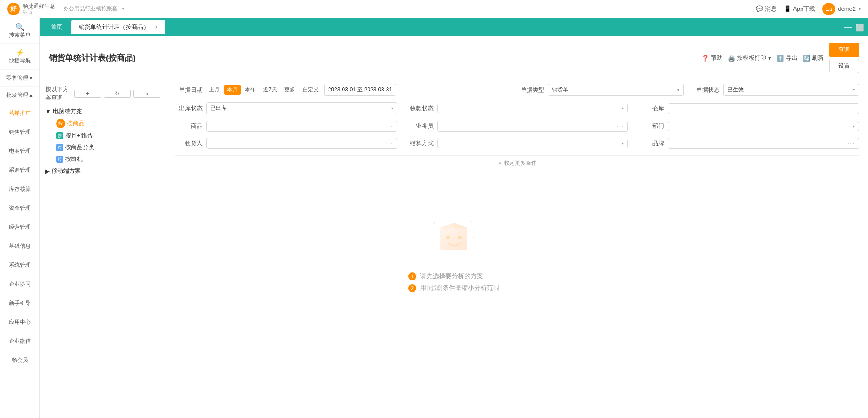 The width and height of the screenshot is (868, 418). I want to click on sidebar-item-inventory: 库存核算, so click(20, 190).